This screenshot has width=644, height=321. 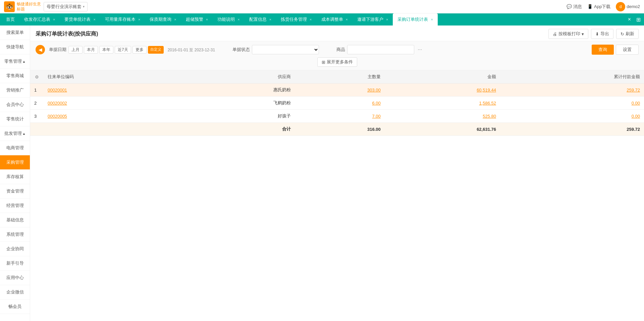 I want to click on tab-yaohuo: 要货单统计表 ×, so click(x=80, y=19).